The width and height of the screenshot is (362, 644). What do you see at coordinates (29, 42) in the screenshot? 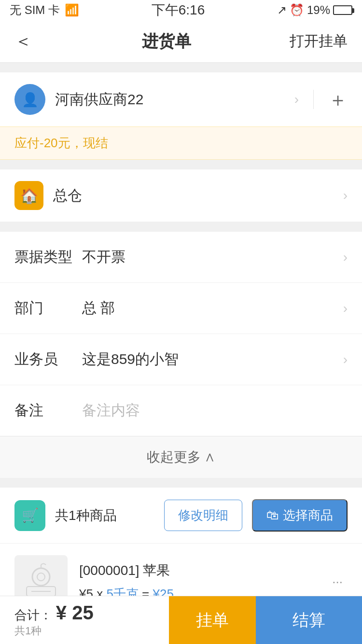
I see `back-button: ＜` at bounding box center [29, 42].